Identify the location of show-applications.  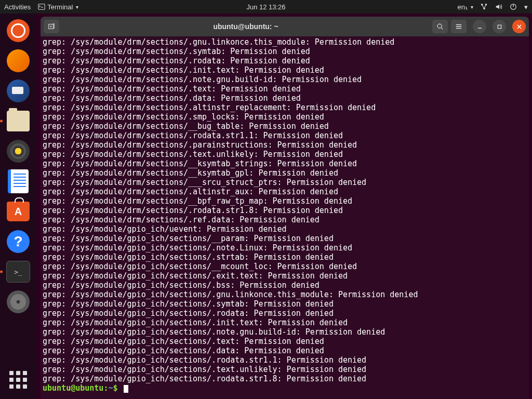
(18, 380).